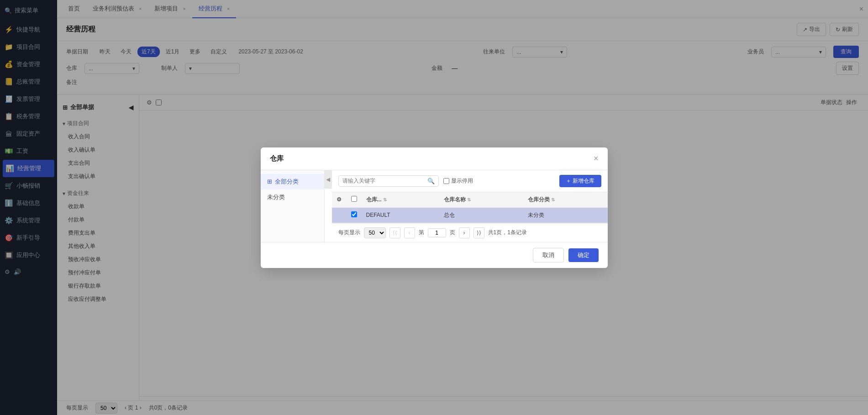 This screenshot has width=868, height=415. I want to click on th-name: 仓库名称 ⇅, so click(481, 200).